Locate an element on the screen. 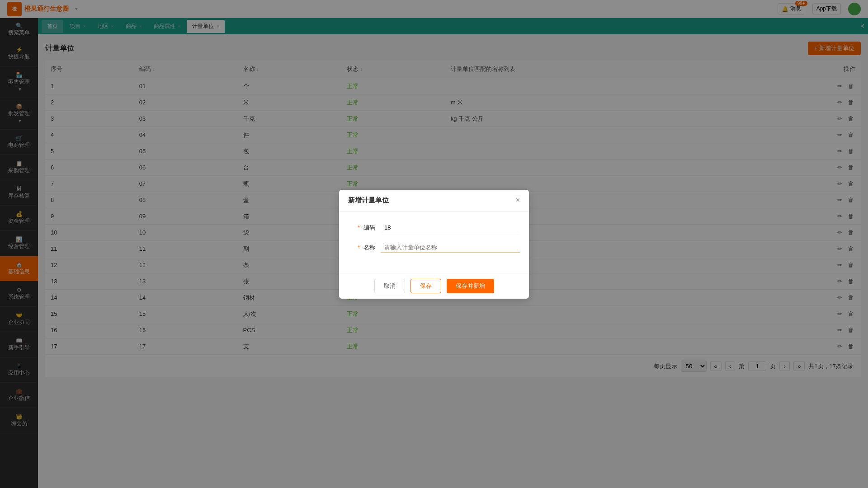 The height and width of the screenshot is (488, 868). code-label-text: 编码 is located at coordinates (369, 228).